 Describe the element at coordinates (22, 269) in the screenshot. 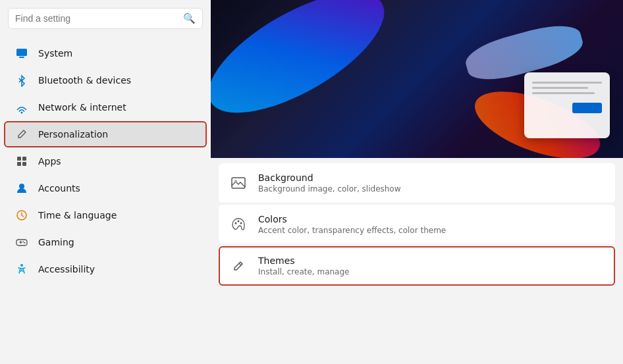

I see `accessibility-icon` at that location.